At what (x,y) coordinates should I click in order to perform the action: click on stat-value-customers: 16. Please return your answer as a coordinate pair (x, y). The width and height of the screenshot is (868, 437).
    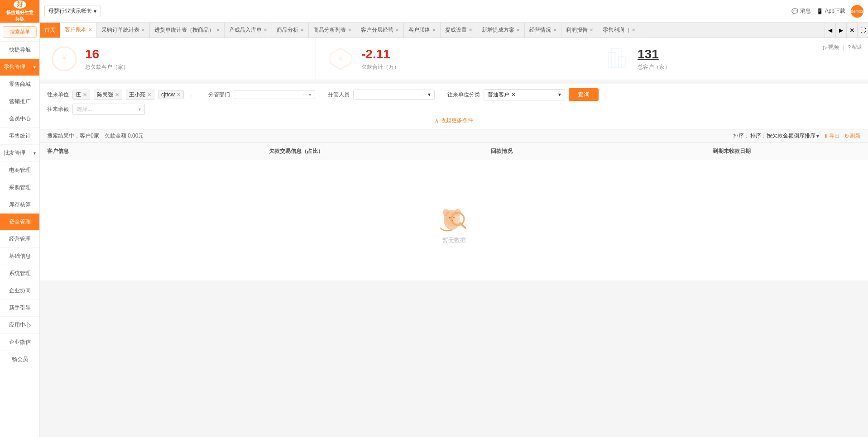
    Looking at the image, I should click on (107, 54).